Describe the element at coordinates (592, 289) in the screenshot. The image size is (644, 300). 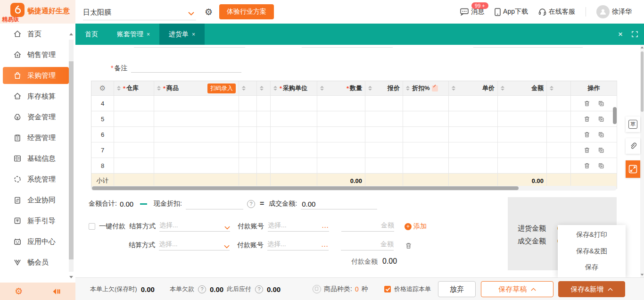
I see `save-and-new-button: 保存&新增` at that location.